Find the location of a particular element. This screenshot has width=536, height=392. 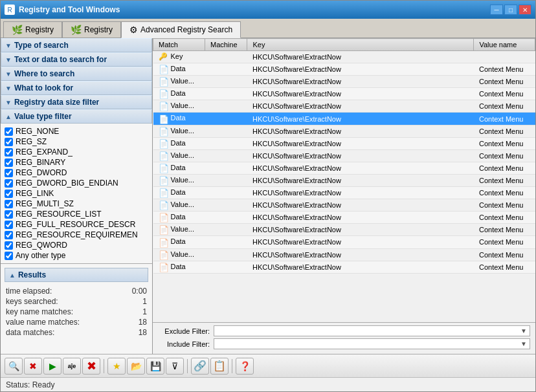

link-button: 🔗 is located at coordinates (200, 366).